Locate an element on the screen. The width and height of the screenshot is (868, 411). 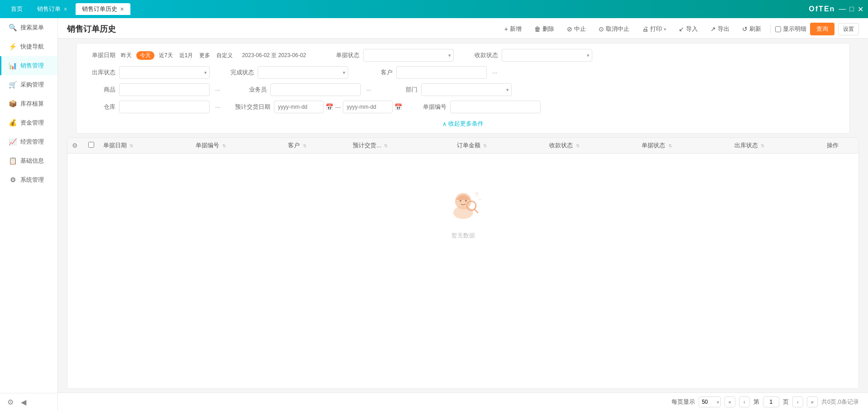
goods-label: 商品 is located at coordinates (100, 90).